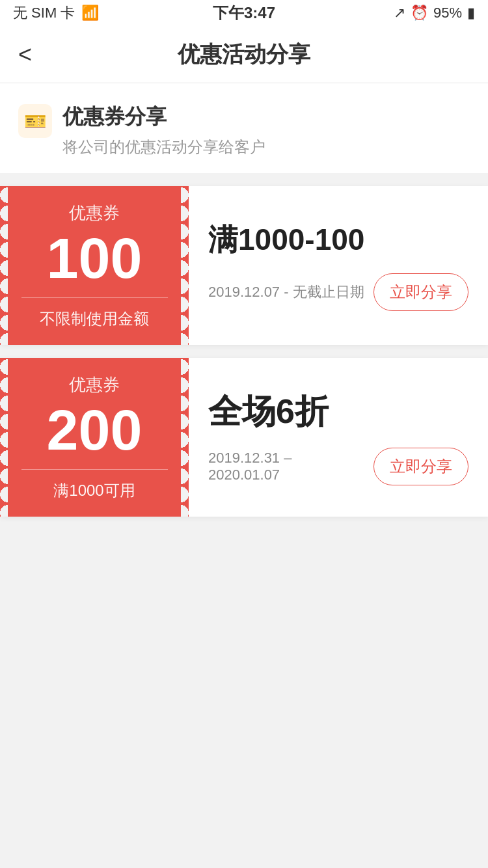 This screenshot has height=868, width=488. What do you see at coordinates (244, 128) in the screenshot?
I see `section-header: 🎫 优惠券分享 将公司的优惠活动分享给客户` at bounding box center [244, 128].